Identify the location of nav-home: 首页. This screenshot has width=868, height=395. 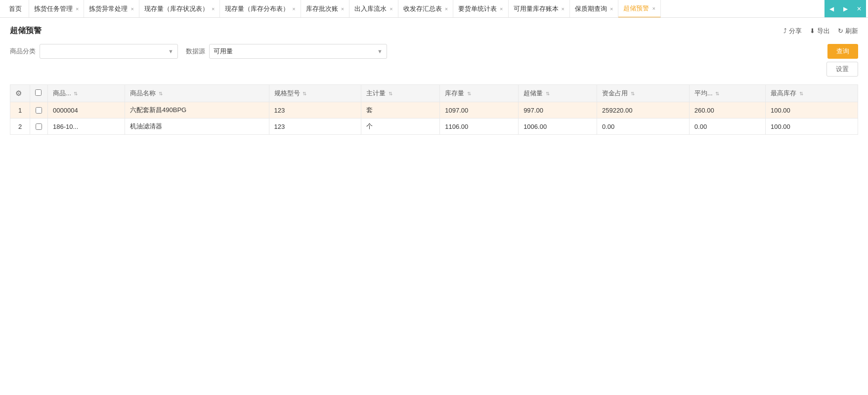
(16, 9).